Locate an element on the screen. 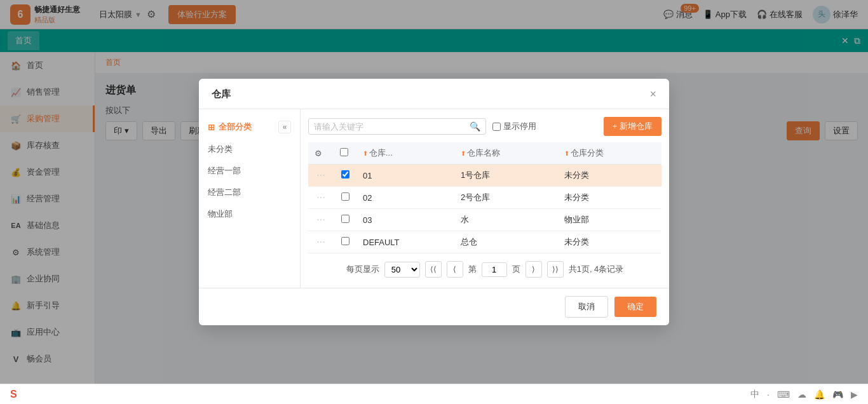 This screenshot has height=404, width=868. table-header-row: ⚙ ⬆仓库... ⬆仓库名称 ⬆仓库分类 is located at coordinates (485, 154).